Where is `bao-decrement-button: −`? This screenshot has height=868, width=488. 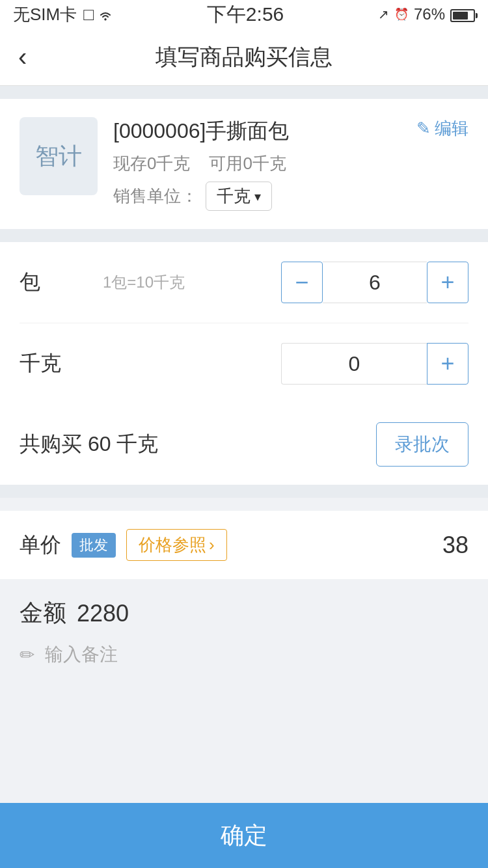 bao-decrement-button: − is located at coordinates (302, 282).